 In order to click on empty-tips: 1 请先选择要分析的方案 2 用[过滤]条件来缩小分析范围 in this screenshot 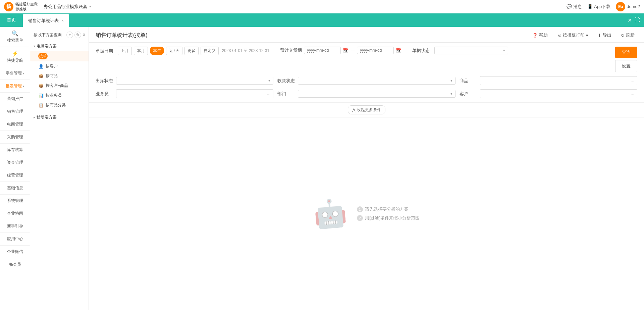, I will do `click(388, 214)`.